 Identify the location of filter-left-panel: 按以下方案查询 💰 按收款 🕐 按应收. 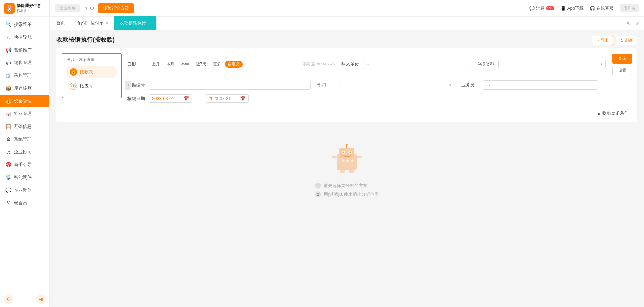
(92, 76).